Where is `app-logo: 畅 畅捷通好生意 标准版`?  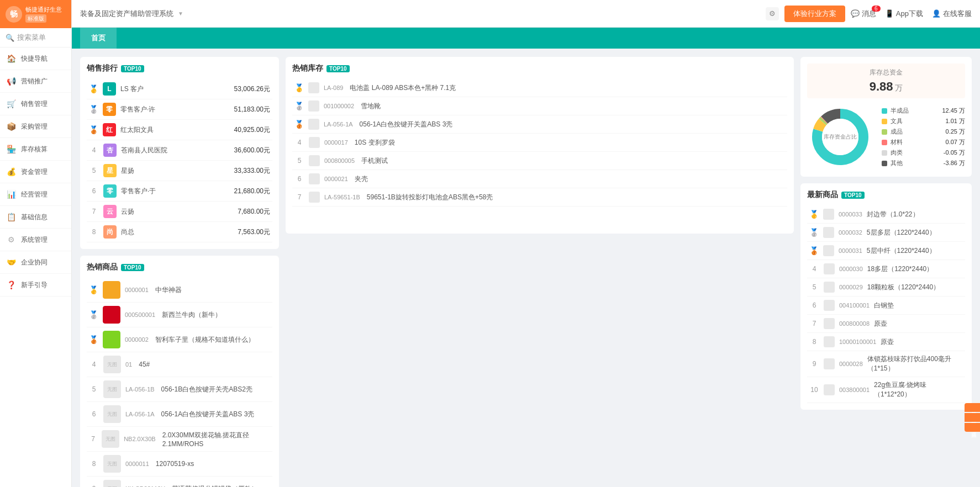
app-logo: 畅 畅捷通好生意 标准版 is located at coordinates (35, 14).